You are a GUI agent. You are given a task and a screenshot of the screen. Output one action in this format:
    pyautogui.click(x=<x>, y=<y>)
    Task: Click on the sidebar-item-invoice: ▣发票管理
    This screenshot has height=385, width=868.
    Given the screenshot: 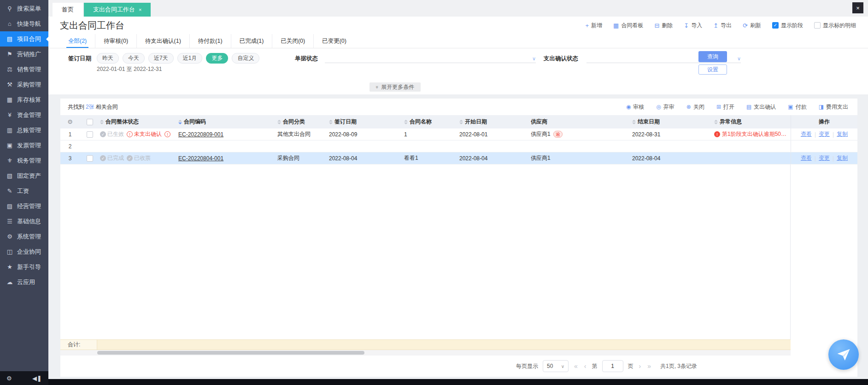 What is the action you would take?
    pyautogui.click(x=24, y=146)
    